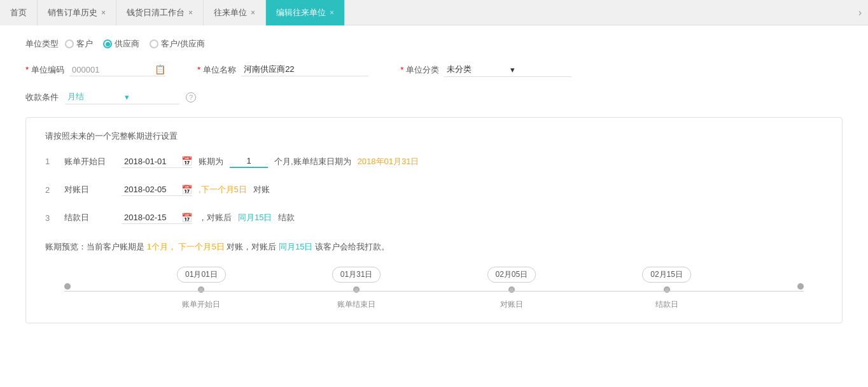 The width and height of the screenshot is (868, 387). I want to click on settlement-date-input, so click(150, 218).